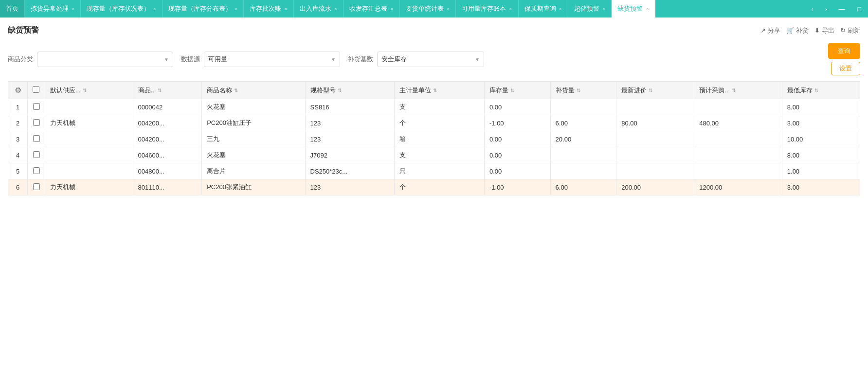  What do you see at coordinates (340, 90) in the screenshot?
I see `col-spec-sort-icon: ⇅` at bounding box center [340, 90].